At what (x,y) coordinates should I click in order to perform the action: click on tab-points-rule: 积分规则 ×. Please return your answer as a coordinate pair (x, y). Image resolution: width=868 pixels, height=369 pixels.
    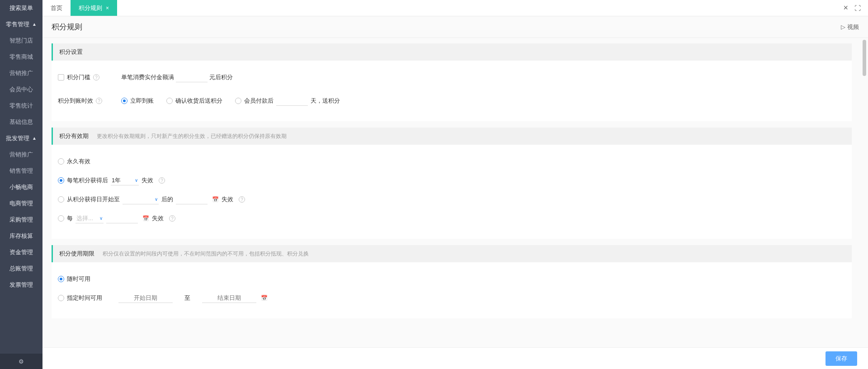
    Looking at the image, I should click on (94, 8).